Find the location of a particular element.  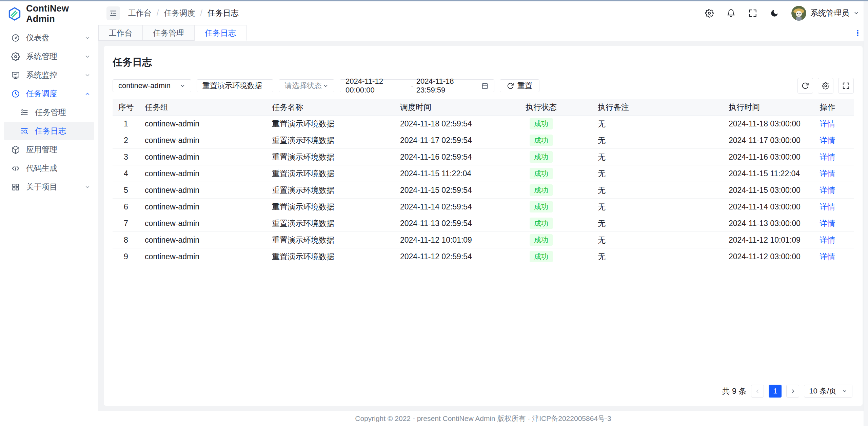

table-row: 3 continew-admin 重置演示环境数据 2024-11-16 02:… is located at coordinates (483, 157).